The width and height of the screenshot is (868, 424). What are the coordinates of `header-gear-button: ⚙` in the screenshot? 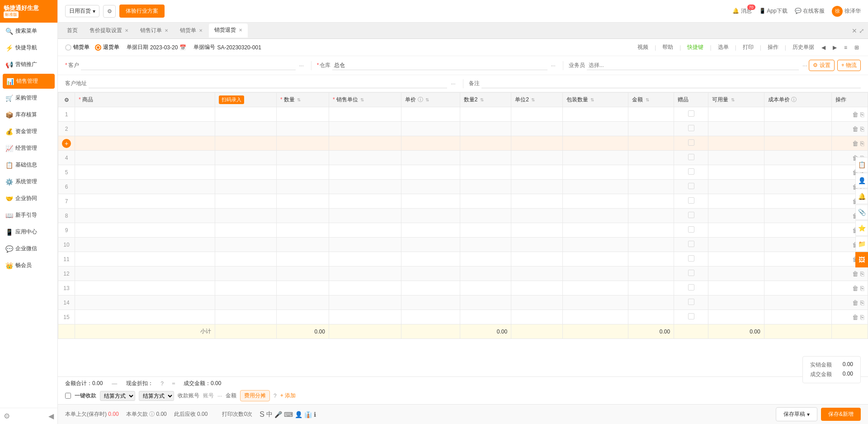 It's located at (109, 11).